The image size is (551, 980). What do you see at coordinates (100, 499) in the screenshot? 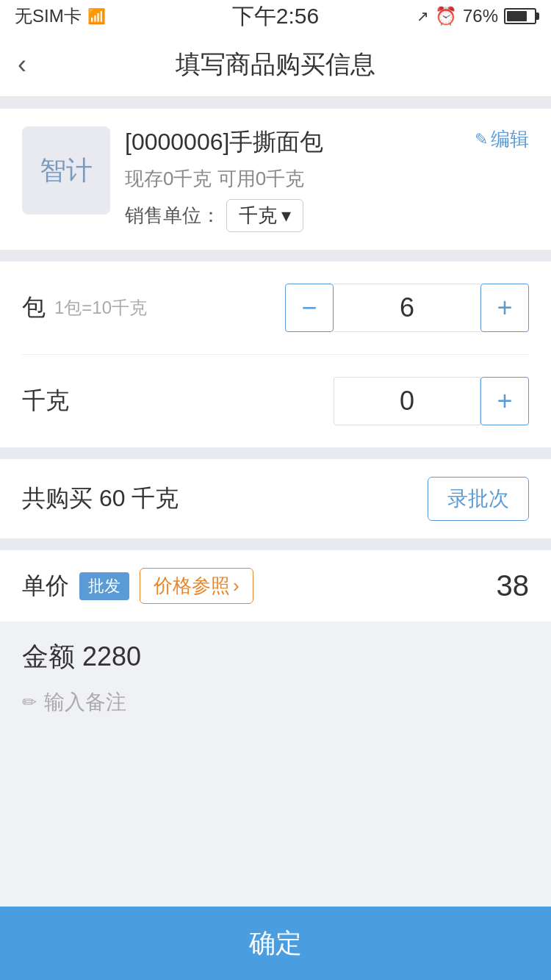
I see `summary-text: 共购买 60 千克` at bounding box center [100, 499].